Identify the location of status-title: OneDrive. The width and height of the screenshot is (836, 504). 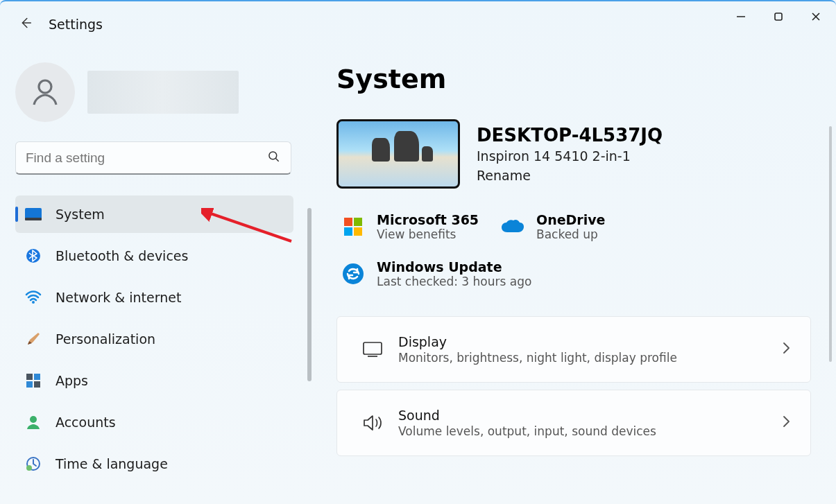
(571, 220).